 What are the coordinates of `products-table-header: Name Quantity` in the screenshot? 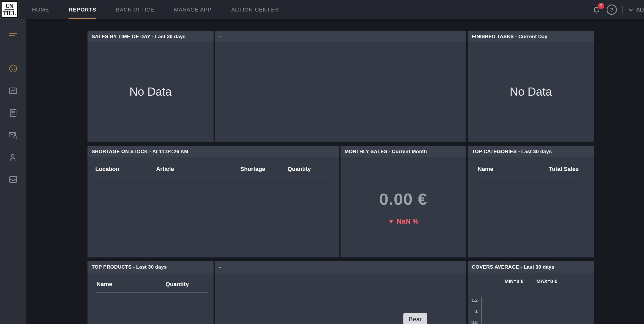 It's located at (152, 287).